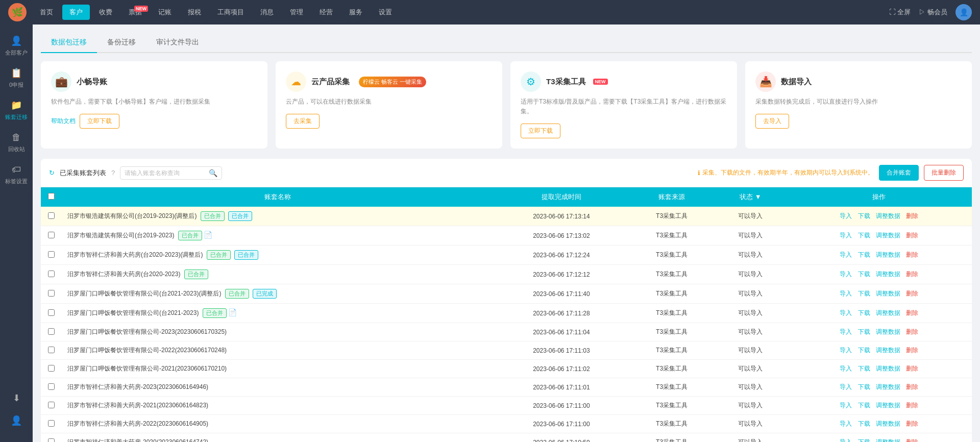  I want to click on tab-data-migration: 数据包迁移, so click(69, 43).